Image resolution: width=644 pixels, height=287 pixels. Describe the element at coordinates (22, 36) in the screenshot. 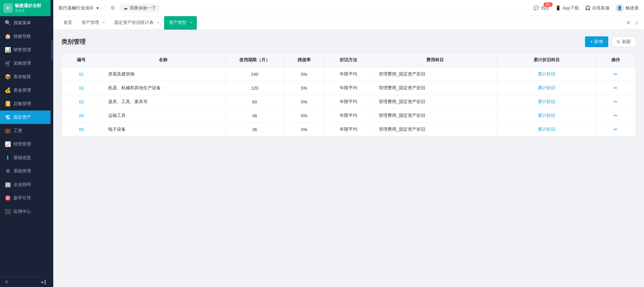

I see `sidebar-item-label: 快捷导航` at that location.